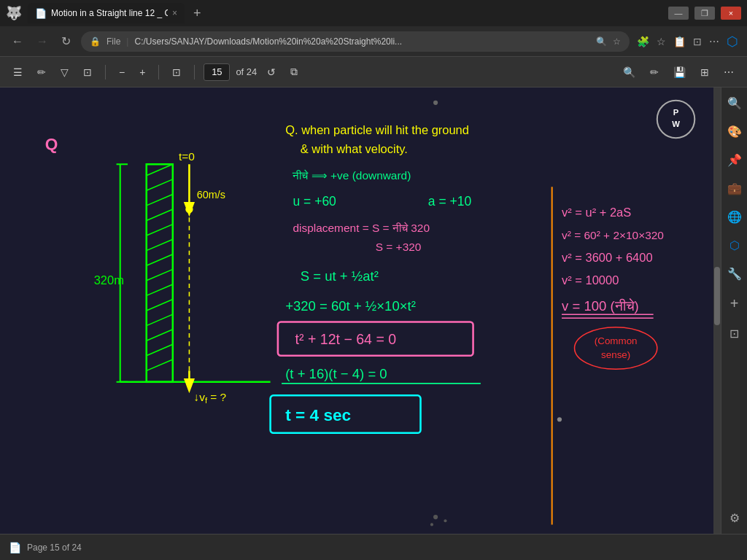 The width and height of the screenshot is (747, 560). I want to click on collections-icon: 📋, so click(680, 42).